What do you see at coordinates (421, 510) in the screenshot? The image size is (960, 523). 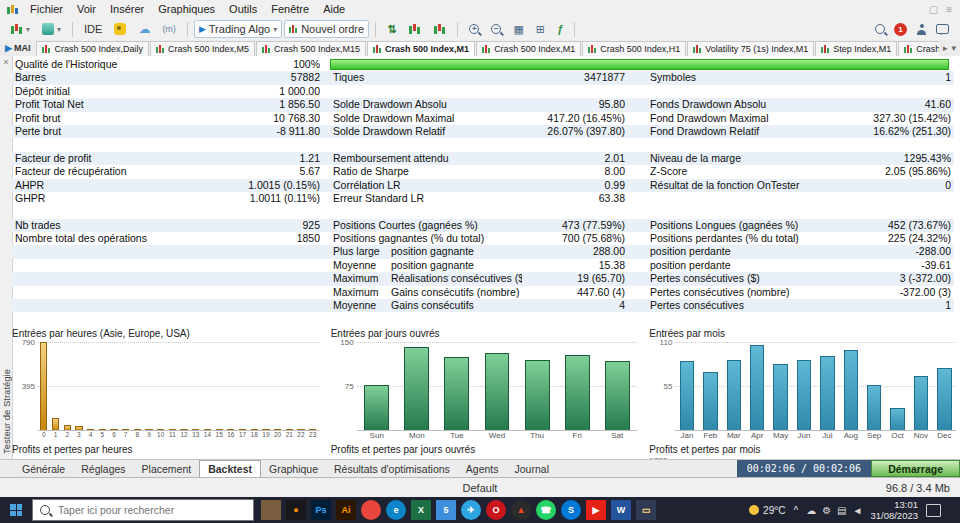 I see `excel-app: X` at bounding box center [421, 510].